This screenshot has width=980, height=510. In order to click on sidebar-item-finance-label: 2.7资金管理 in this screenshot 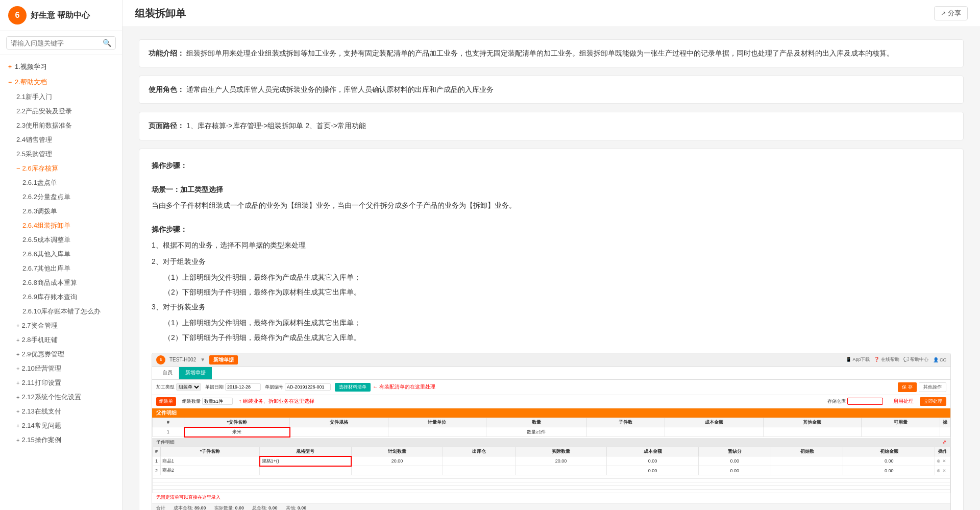, I will do `click(39, 326)`.